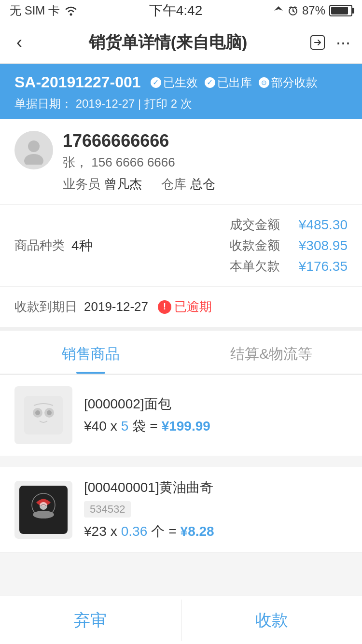 Image resolution: width=362 pixels, height=644 pixels. Describe the element at coordinates (181, 620) in the screenshot. I see `bottom-bar: 弃审 收款` at that location.